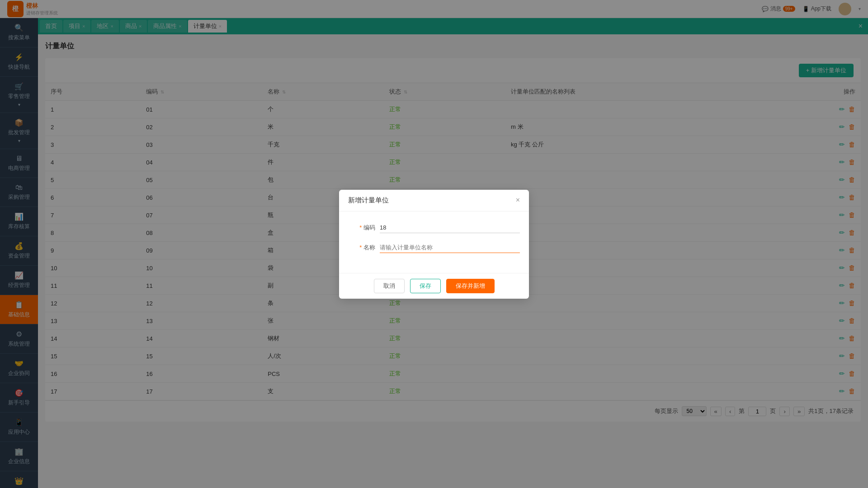 The image size is (868, 488). Describe the element at coordinates (434, 201) in the screenshot. I see `modal-header: 新增计量单位 ×` at that location.